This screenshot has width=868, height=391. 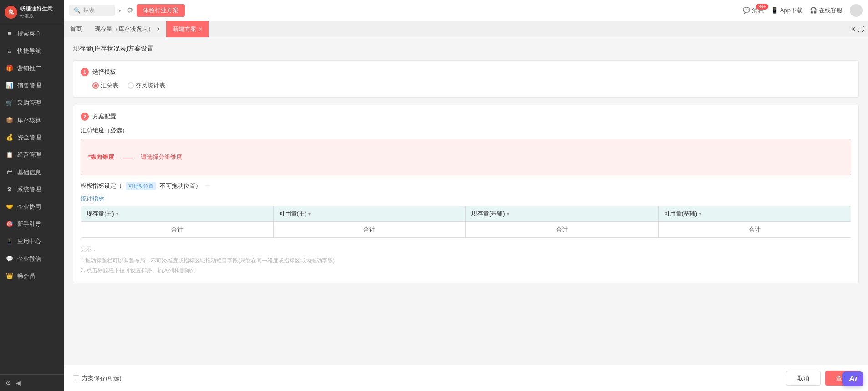 I want to click on stats-header-cell: 可用量(主) ▾, so click(x=370, y=214).